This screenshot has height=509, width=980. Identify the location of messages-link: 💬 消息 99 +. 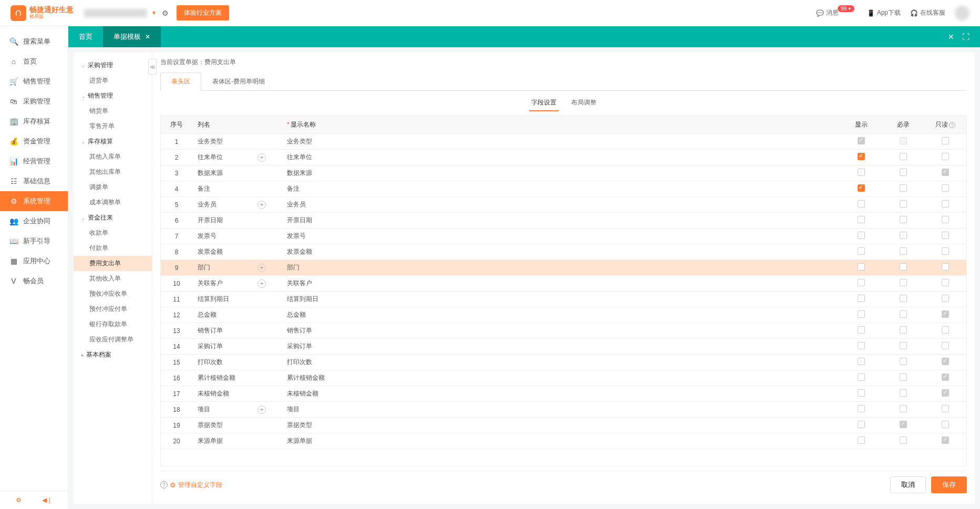
(837, 13).